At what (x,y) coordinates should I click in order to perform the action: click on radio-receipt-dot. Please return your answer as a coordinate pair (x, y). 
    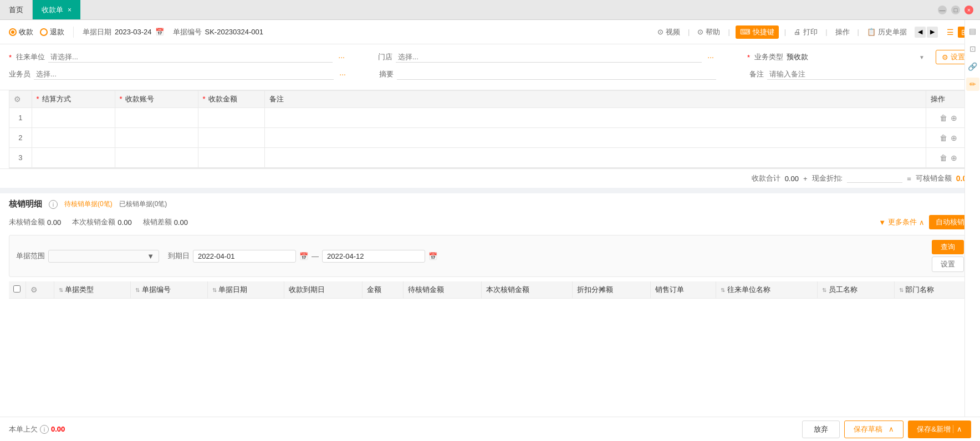
    Looking at the image, I should click on (13, 32).